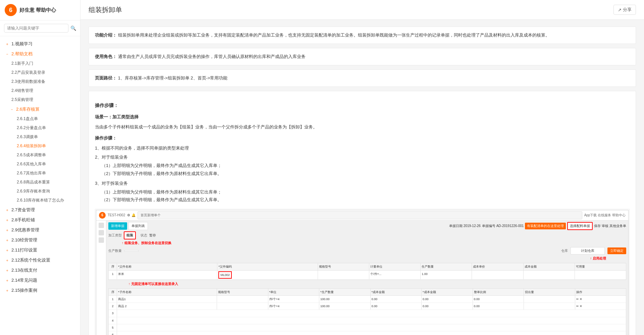  What do you see at coordinates (7, 230) in the screenshot?
I see `plus-icon-s29: ＋` at bounding box center [7, 230].